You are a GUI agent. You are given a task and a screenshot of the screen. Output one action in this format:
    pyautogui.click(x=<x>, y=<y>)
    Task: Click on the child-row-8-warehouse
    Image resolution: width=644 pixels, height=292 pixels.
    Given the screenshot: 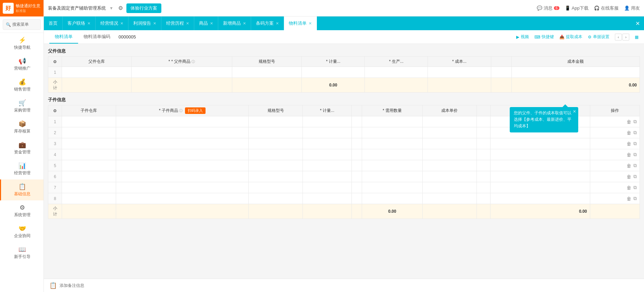 What is the action you would take?
    pyautogui.click(x=89, y=199)
    